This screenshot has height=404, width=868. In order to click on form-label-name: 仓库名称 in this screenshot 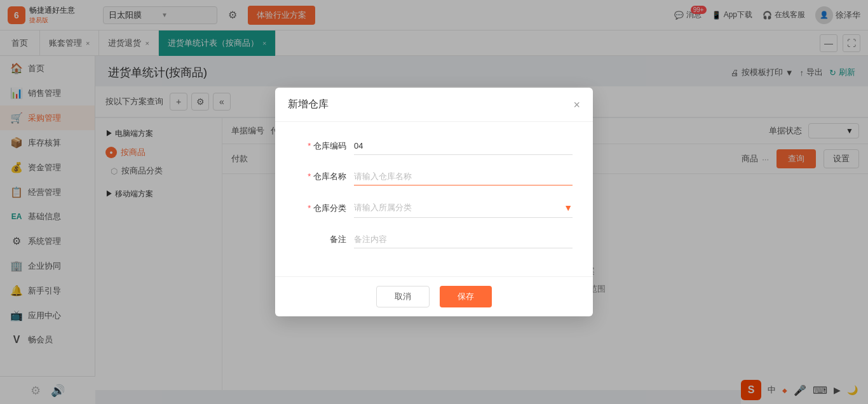, I will do `click(321, 177)`.